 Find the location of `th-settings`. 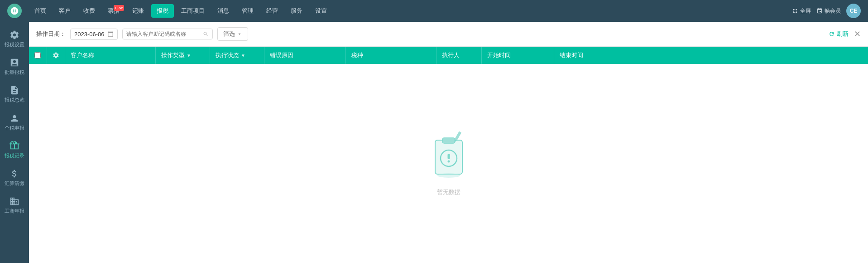

th-settings is located at coordinates (56, 55).